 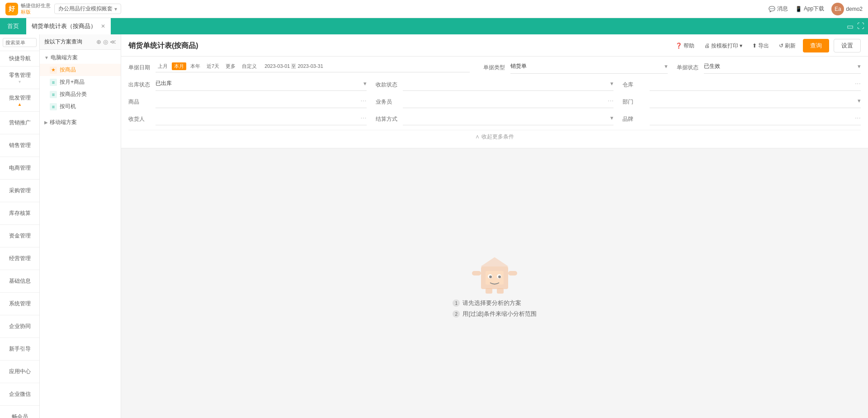 What do you see at coordinates (723, 46) in the screenshot?
I see `print-template-button: 🖨 按模板打印 ▾` at bounding box center [723, 46].